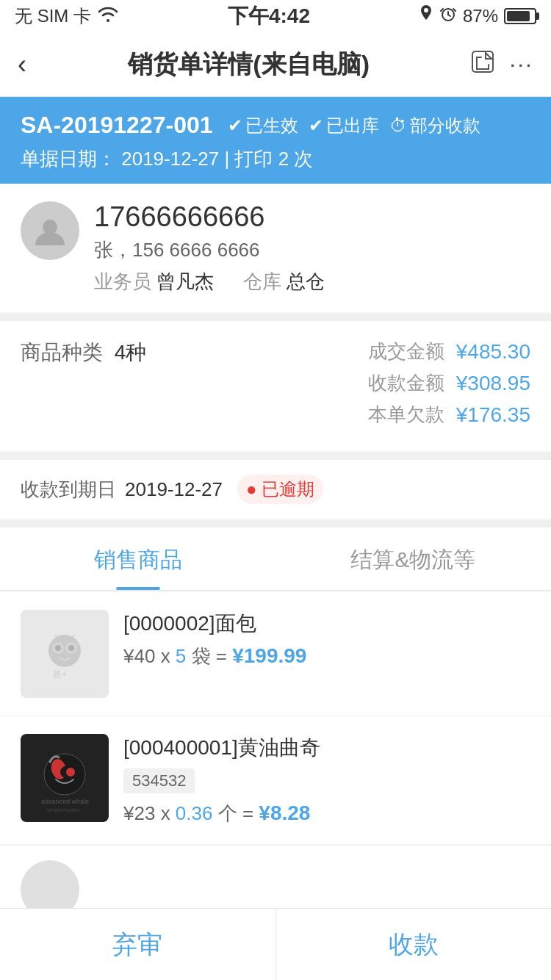  What do you see at coordinates (312, 248) in the screenshot?
I see `customer-info: 17666666666 张，156 6666 6666 业务员 曾凡杰 仓库 总…` at bounding box center [312, 248].